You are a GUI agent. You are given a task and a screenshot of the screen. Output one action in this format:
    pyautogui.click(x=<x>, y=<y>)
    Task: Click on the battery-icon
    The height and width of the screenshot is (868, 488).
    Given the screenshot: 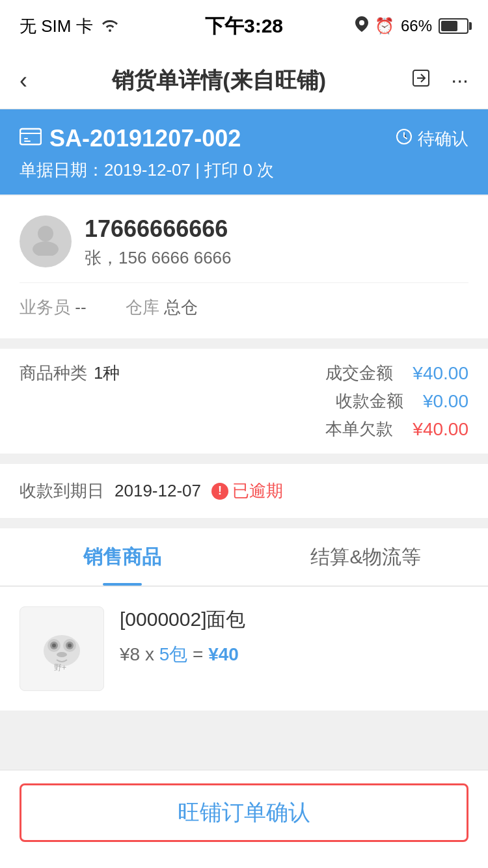 What is the action you would take?
    pyautogui.click(x=454, y=26)
    